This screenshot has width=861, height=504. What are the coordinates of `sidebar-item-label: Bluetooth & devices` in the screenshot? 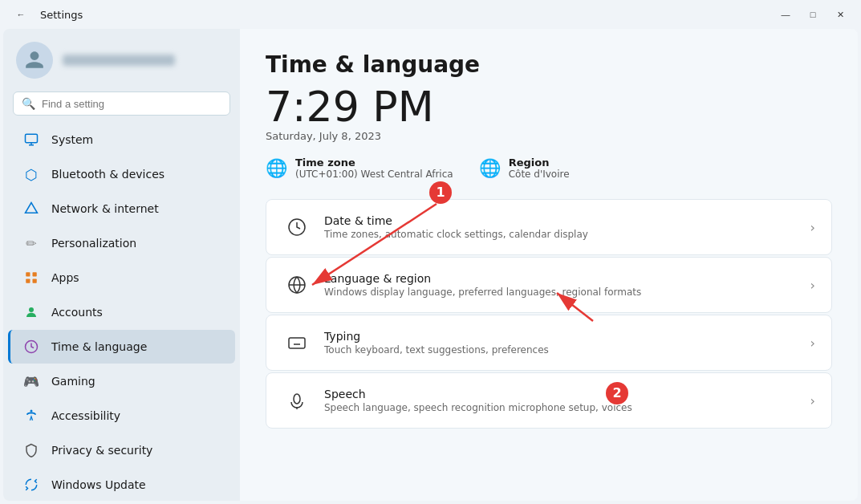 It's located at (108, 174).